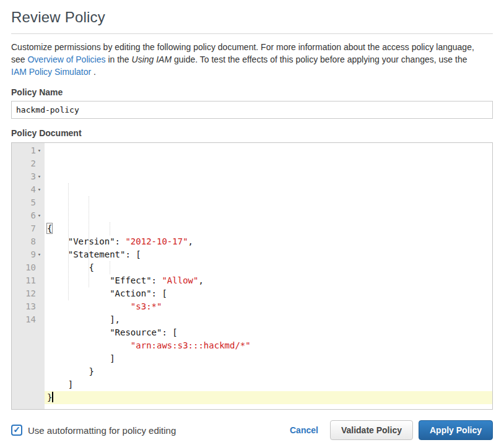  What do you see at coordinates (28, 293) in the screenshot?
I see `gutter-row: 12` at bounding box center [28, 293].